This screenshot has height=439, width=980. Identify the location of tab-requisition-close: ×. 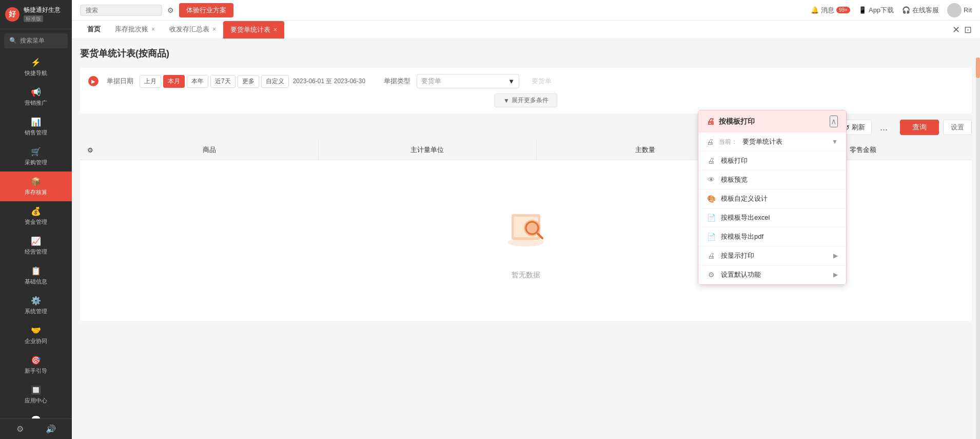
(275, 30).